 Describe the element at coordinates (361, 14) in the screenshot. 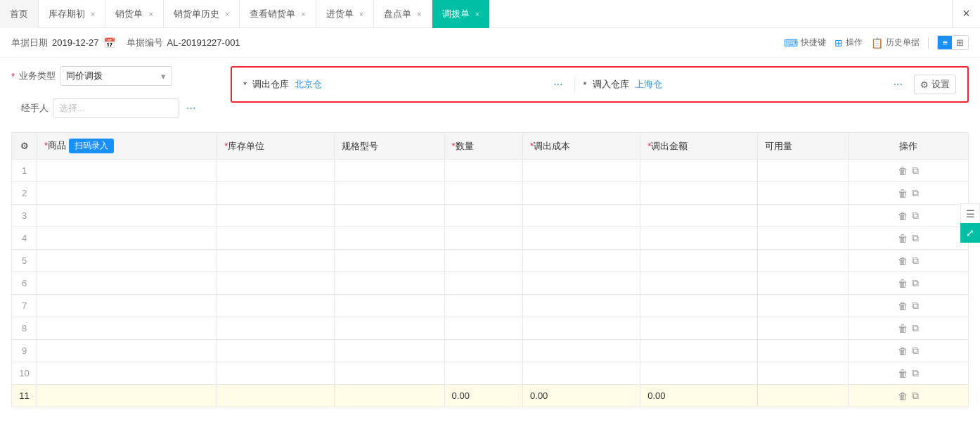

I see `tab-close-purchase: ×` at that location.